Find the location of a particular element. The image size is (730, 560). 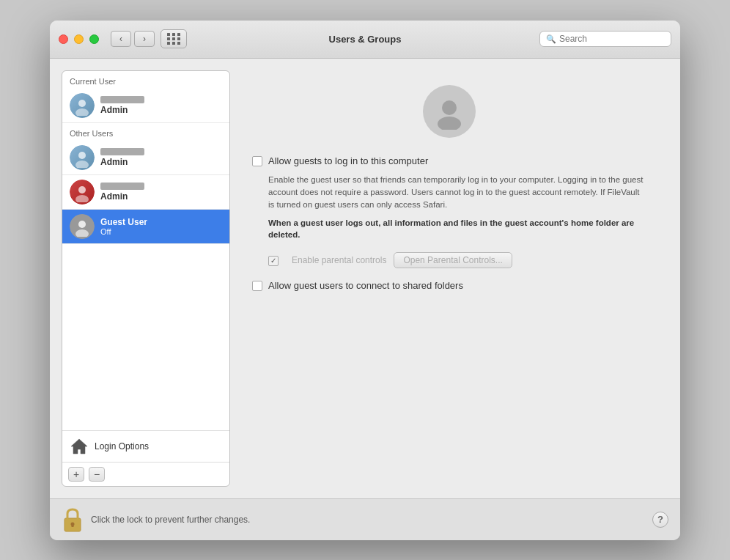

nav-buttons: ‹ › is located at coordinates (133, 39).